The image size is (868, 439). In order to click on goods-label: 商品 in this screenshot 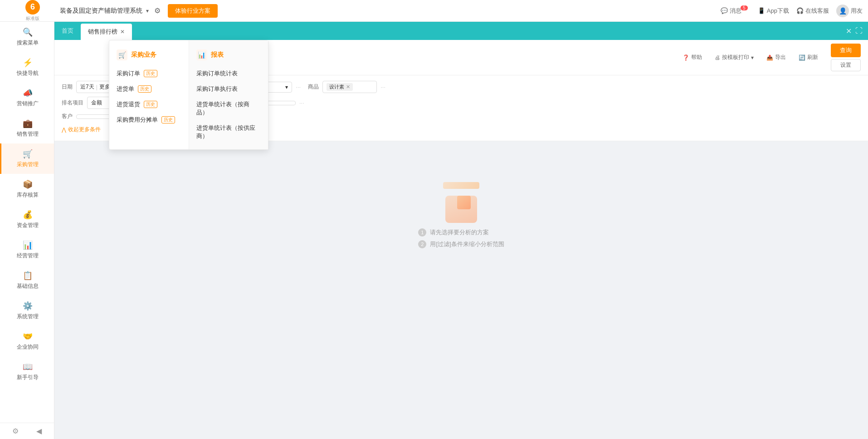, I will do `click(313, 87)`.